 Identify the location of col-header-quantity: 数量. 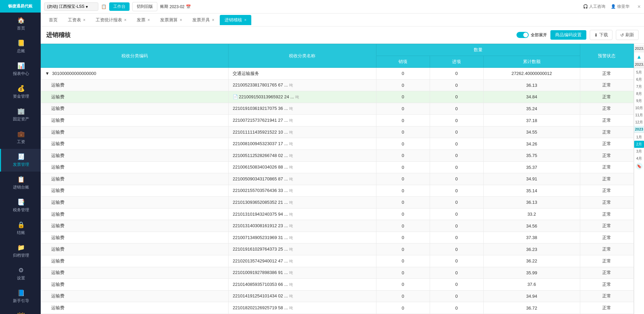
(478, 50).